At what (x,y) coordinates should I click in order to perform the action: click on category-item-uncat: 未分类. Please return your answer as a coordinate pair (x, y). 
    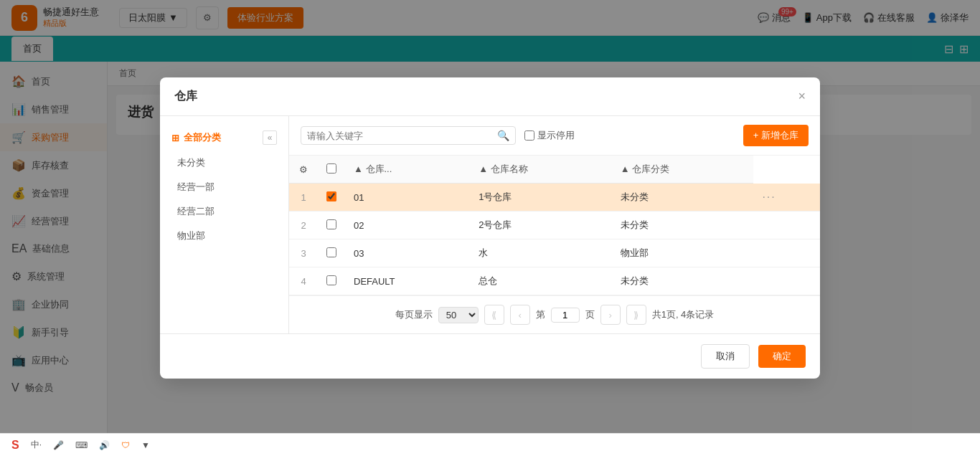
    Looking at the image, I should click on (224, 163).